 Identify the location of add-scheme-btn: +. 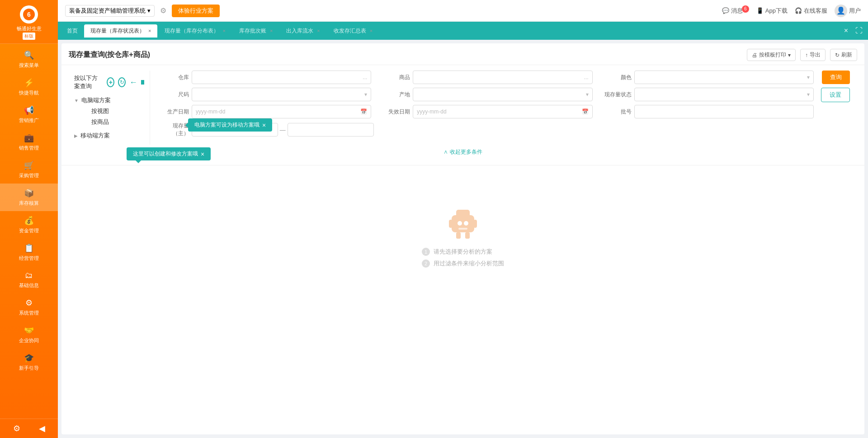
(110, 82).